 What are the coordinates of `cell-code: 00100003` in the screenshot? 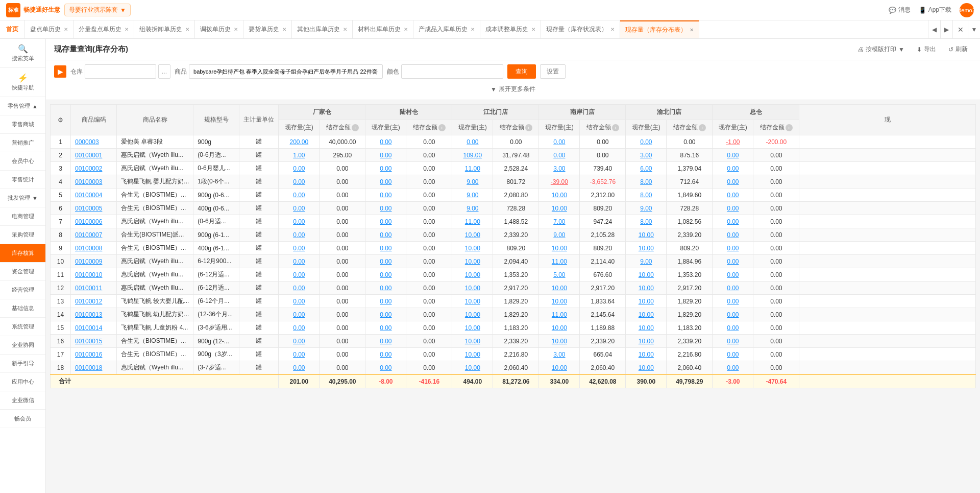 It's located at (94, 182).